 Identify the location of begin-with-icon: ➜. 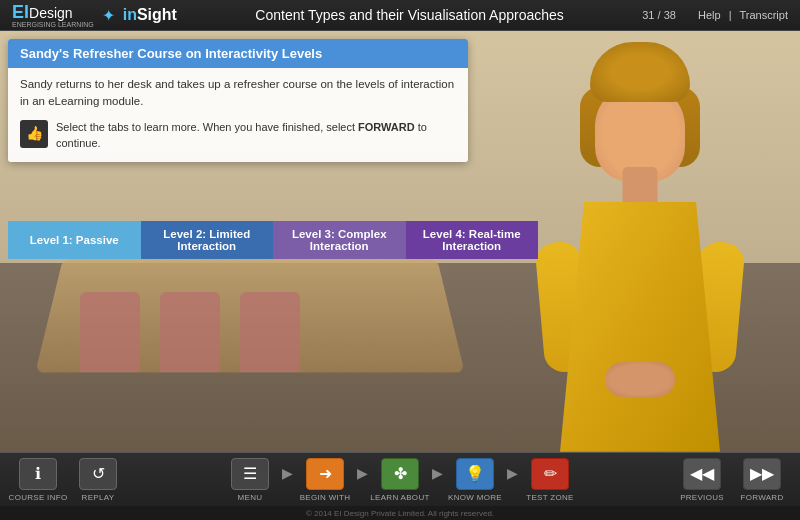
(325, 474).